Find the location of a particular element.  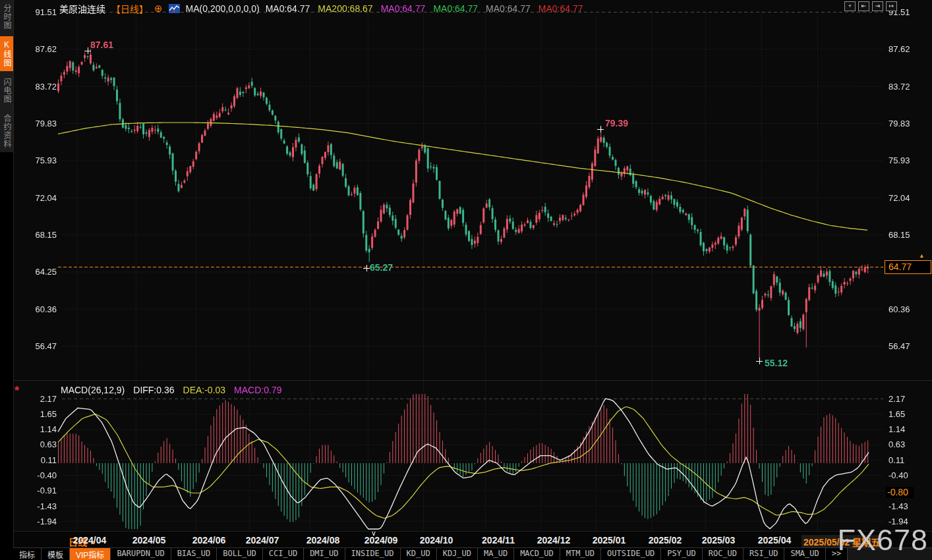

tab-kdj-ud: KDJ_UD is located at coordinates (457, 554).